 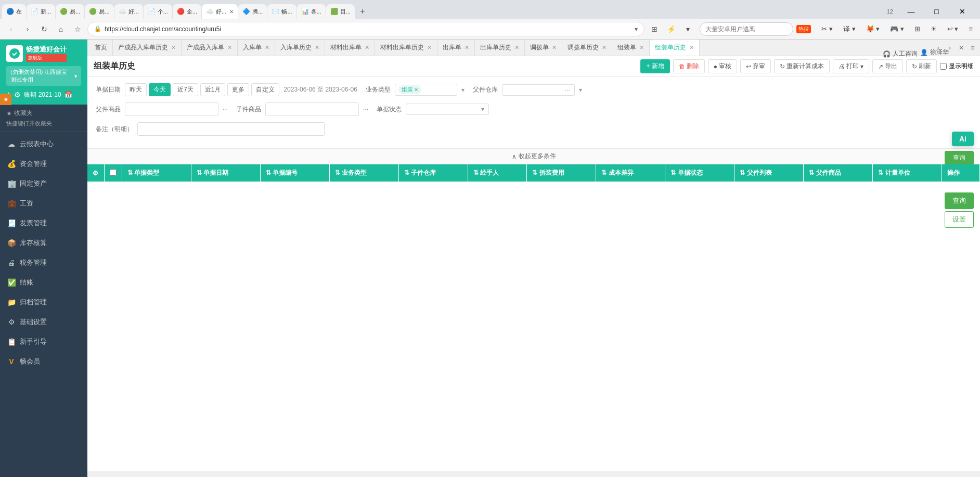 I want to click on search-input, so click(x=746, y=29).